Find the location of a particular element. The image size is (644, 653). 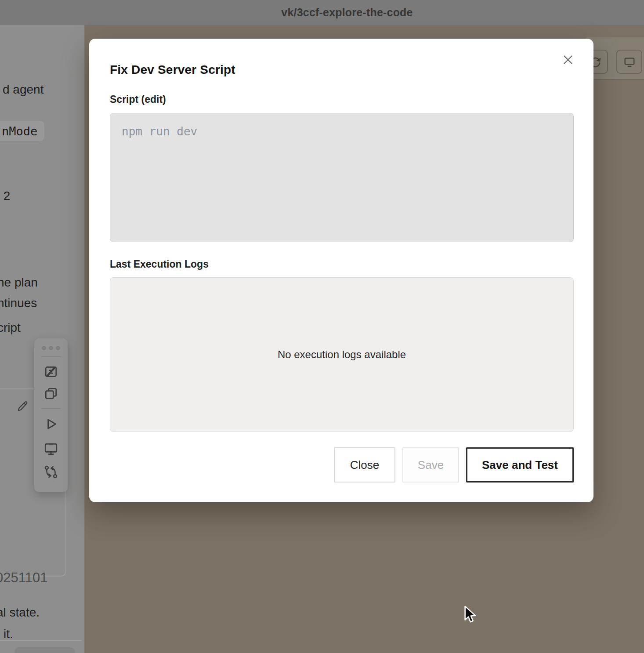

sidebar-bottom-button is located at coordinates (45, 650).